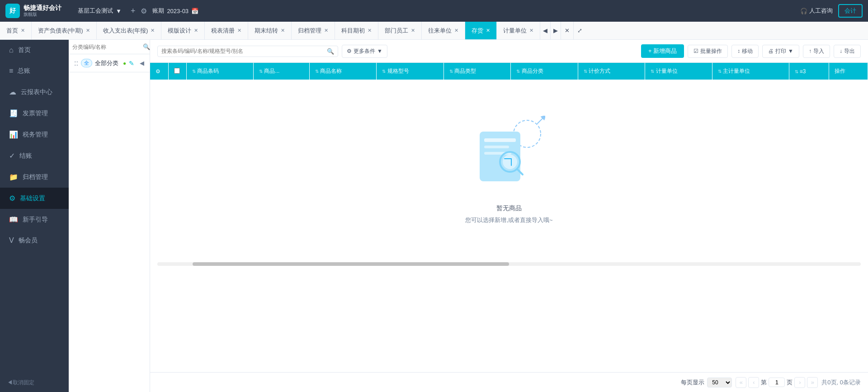 Image resolution: width=868 pixels, height=392 pixels. Describe the element at coordinates (35, 177) in the screenshot. I see `sidebar-label-archive: 归档管理` at that location.